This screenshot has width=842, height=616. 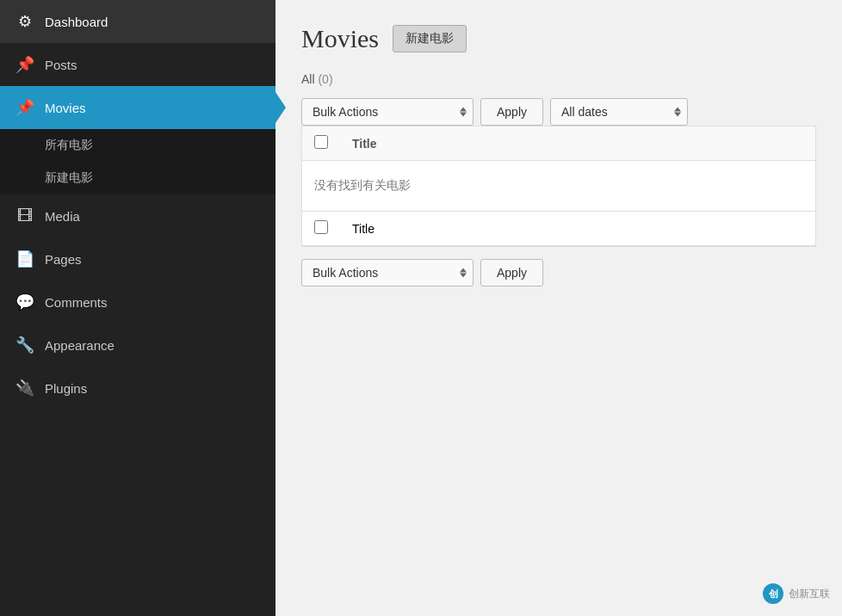 What do you see at coordinates (138, 145) in the screenshot?
I see `submenu-item-all-movies: 所有电影` at bounding box center [138, 145].